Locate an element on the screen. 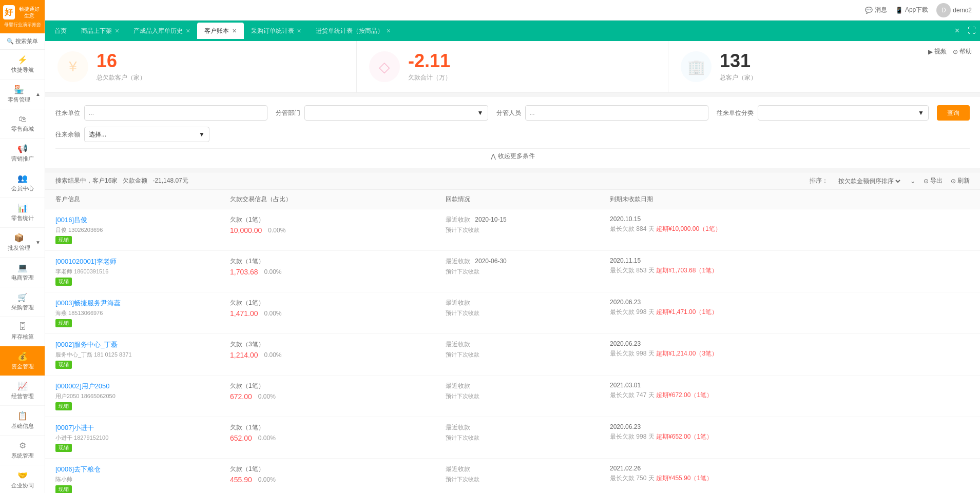 The height and width of the screenshot is (493, 980). source-unit-input: ... is located at coordinates (176, 113).